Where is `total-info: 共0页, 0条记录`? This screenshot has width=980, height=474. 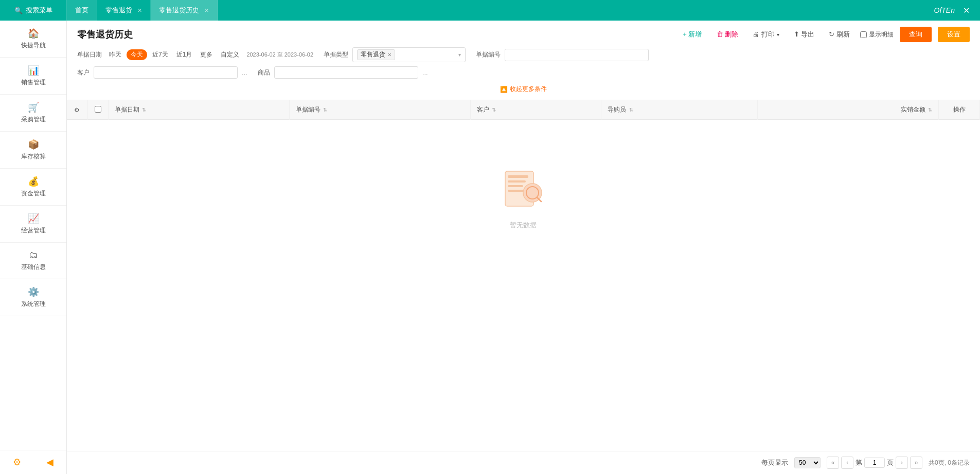 total-info: 共0页, 0条记录 is located at coordinates (949, 463).